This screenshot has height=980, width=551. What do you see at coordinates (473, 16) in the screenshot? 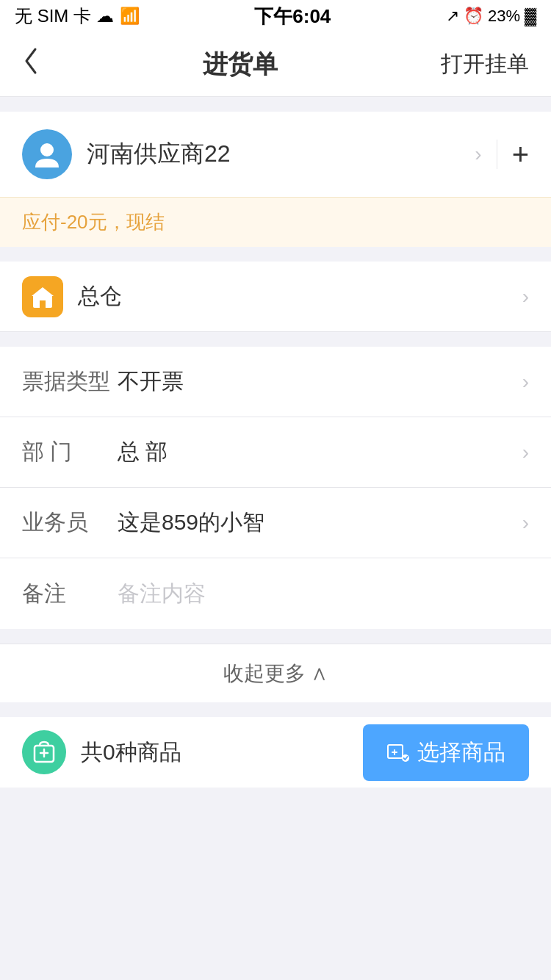
I see `alarm-icon: ⏰` at bounding box center [473, 16].